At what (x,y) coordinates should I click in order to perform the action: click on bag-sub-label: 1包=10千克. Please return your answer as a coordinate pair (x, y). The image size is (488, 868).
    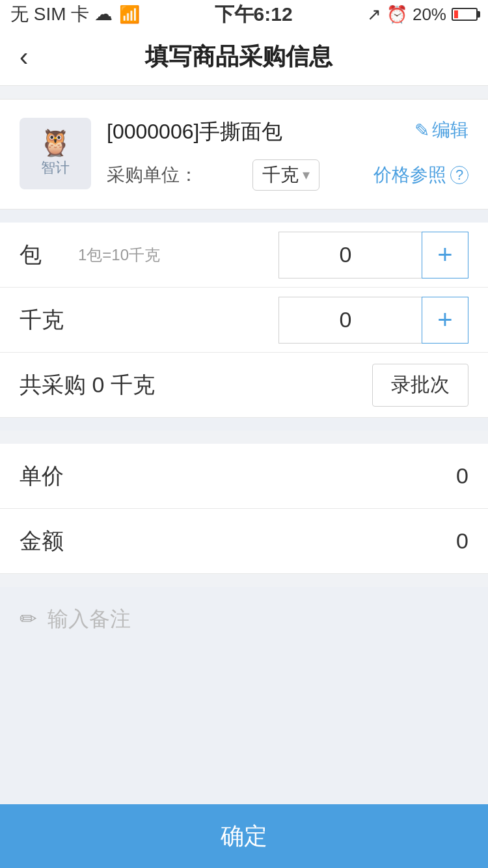
    Looking at the image, I should click on (178, 255).